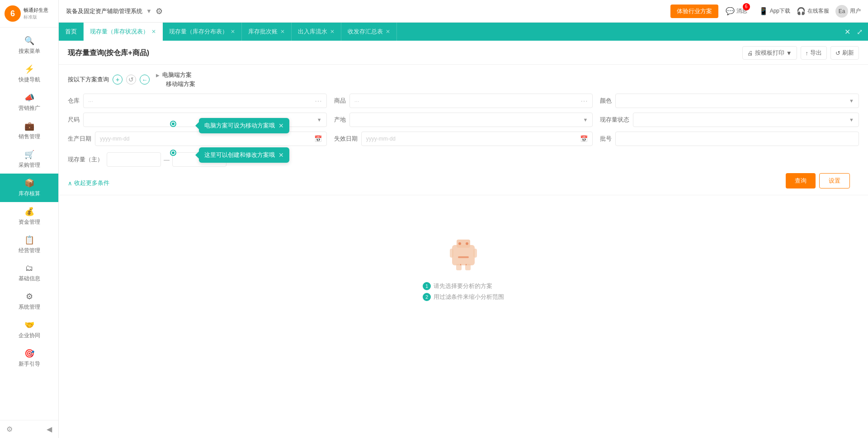  Describe the element at coordinates (29, 273) in the screenshot. I see `sidebar-item-basic: 🗂 基础信息` at that location.